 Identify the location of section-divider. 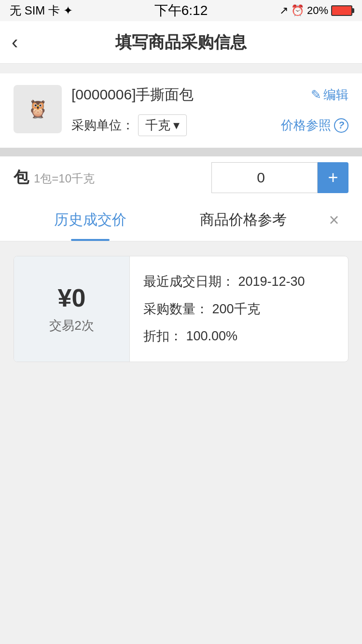
(181, 152).